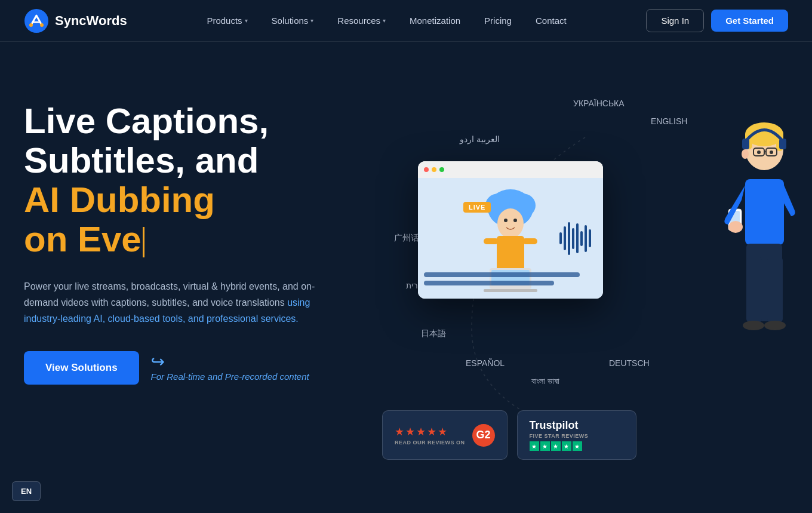 This screenshot has height=513, width=812. Describe the element at coordinates (362, 20) in the screenshot. I see `nav-resources: Resources ▾` at that location.